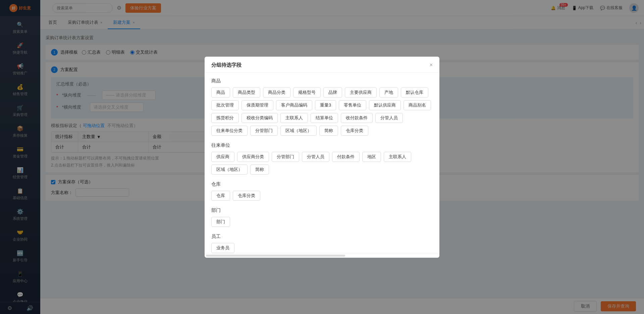 Image resolution: width=644 pixels, height=314 pixels. Describe the element at coordinates (221, 92) in the screenshot. I see `field-tag-0-0: 商品` at that location.